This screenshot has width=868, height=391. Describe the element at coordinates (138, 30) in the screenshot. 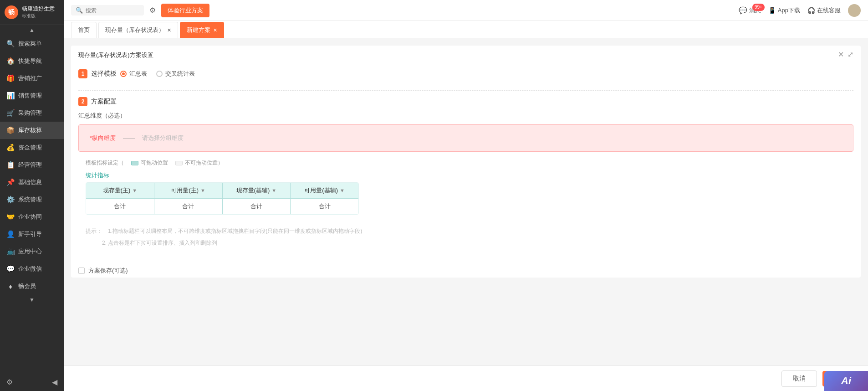

I see `tab-inventory-status: 现存量（库存状况表） ✕` at that location.